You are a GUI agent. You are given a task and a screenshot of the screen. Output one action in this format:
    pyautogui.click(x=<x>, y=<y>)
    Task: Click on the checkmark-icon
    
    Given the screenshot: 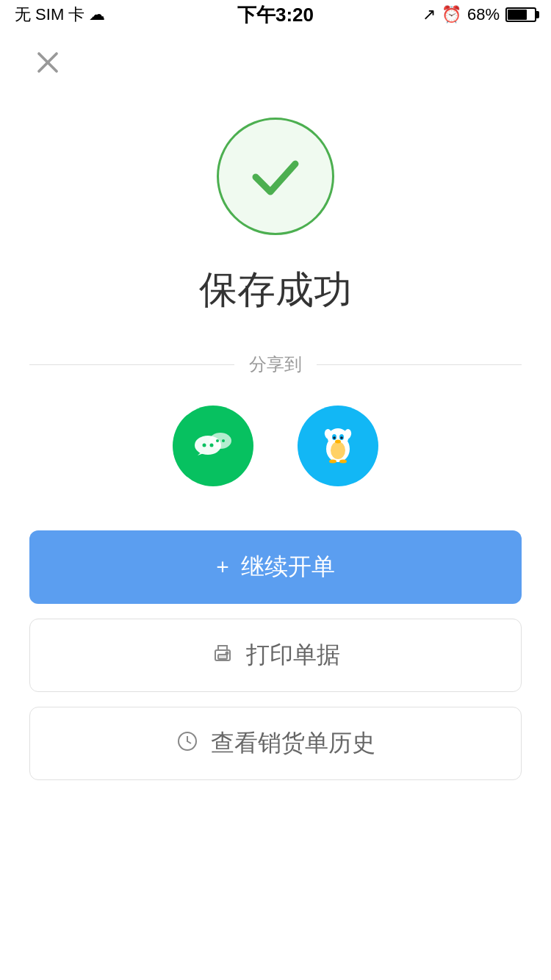 What is the action you would take?
    pyautogui.click(x=276, y=176)
    